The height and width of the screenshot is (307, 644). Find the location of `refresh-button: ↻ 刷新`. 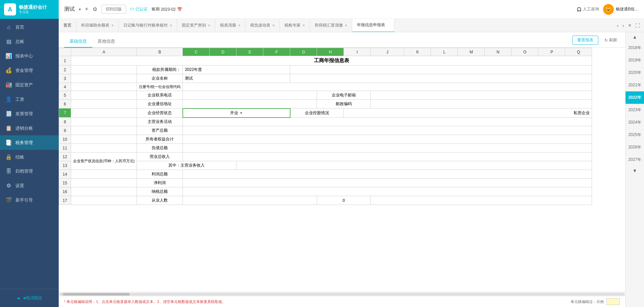

refresh-button: ↻ 刷新 is located at coordinates (611, 40).